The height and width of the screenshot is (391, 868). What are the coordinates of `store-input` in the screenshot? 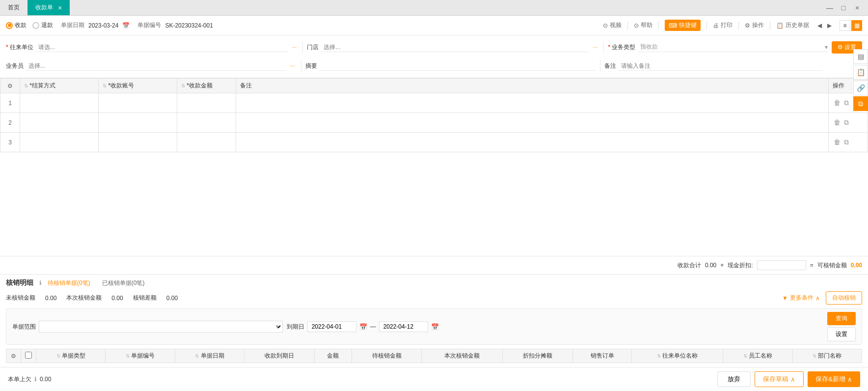 It's located at (455, 47).